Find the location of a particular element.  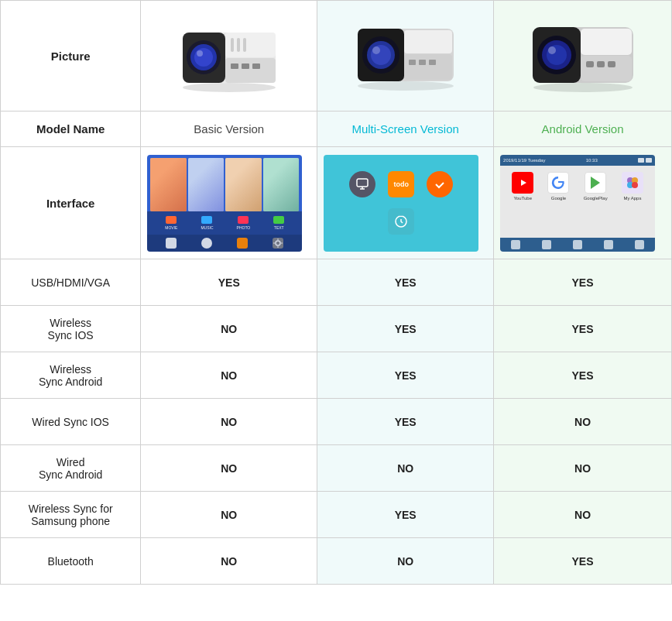

multi-icon-2: todo is located at coordinates (401, 184).